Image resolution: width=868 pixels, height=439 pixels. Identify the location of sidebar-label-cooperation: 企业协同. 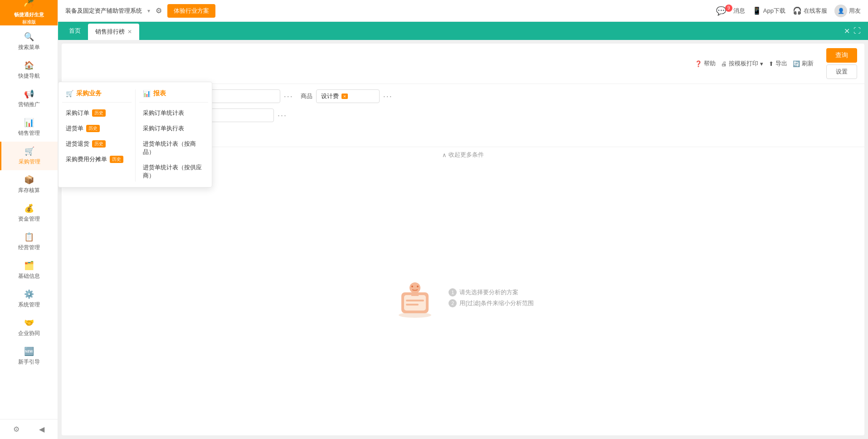
(29, 333).